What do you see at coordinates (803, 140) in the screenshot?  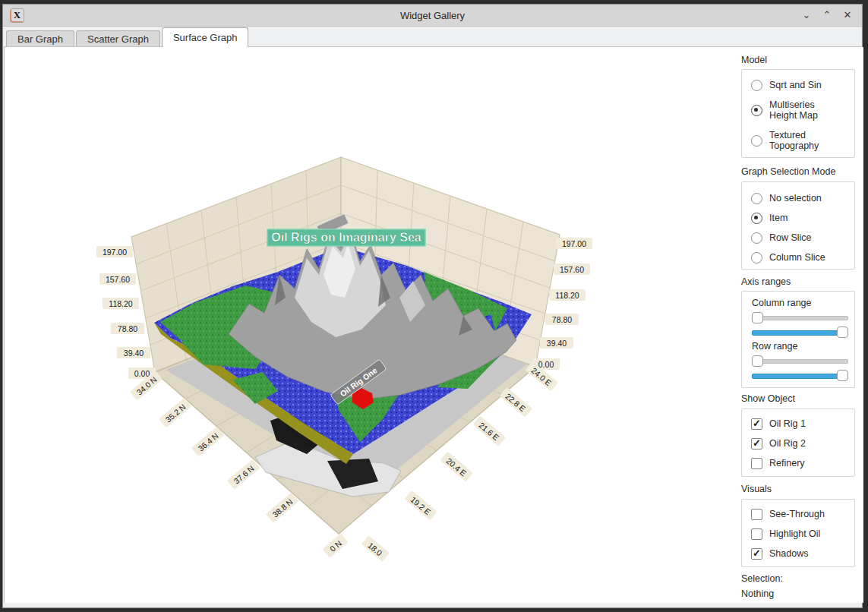 I see `radio-label: Textured Topography` at bounding box center [803, 140].